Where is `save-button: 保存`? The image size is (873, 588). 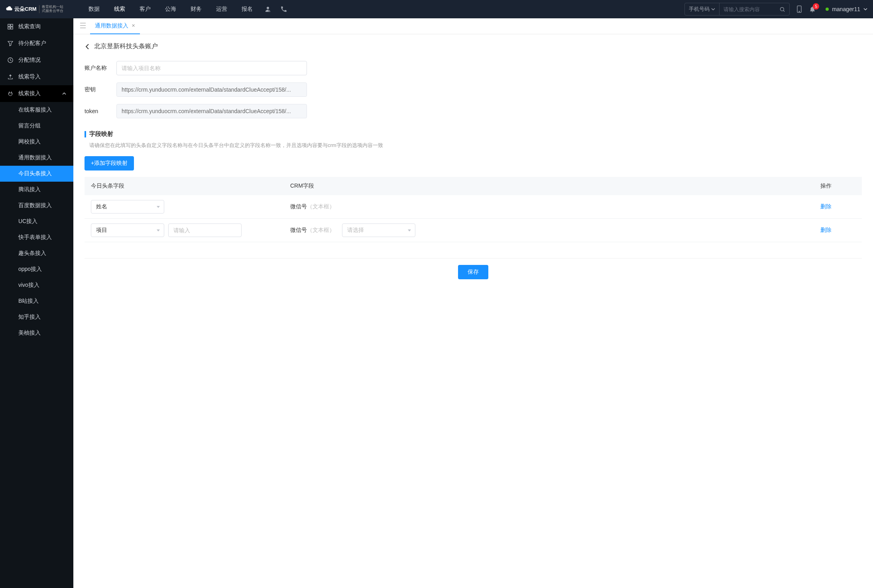 save-button: 保存 is located at coordinates (473, 272).